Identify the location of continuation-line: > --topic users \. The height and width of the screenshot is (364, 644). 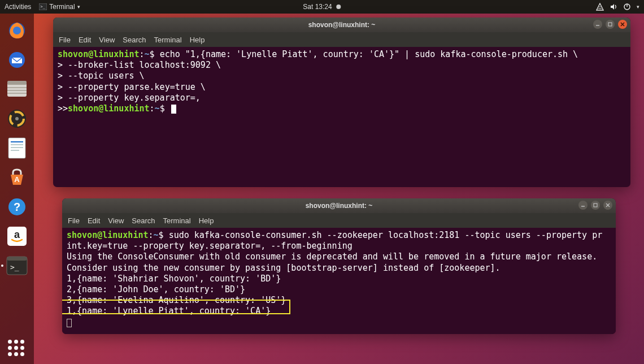
(101, 76).